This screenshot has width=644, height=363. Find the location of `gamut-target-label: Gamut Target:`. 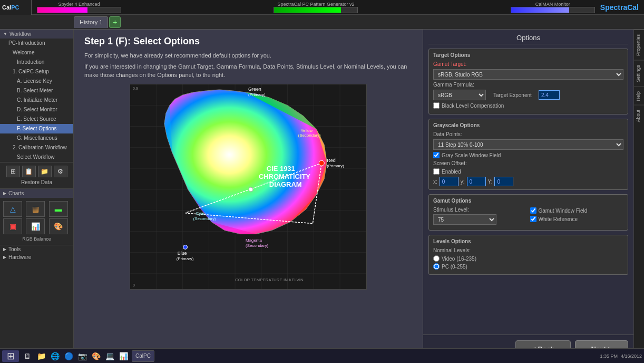

gamut-target-label: Gamut Target: is located at coordinates (454, 64).